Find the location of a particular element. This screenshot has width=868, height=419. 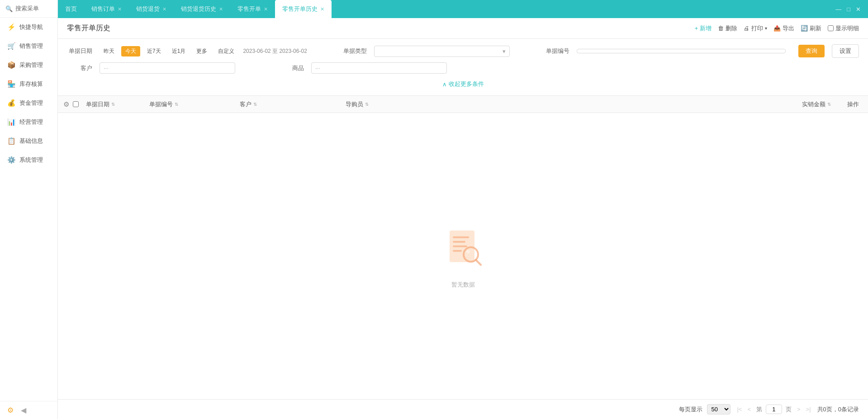

bill-no-input is located at coordinates (681, 51).